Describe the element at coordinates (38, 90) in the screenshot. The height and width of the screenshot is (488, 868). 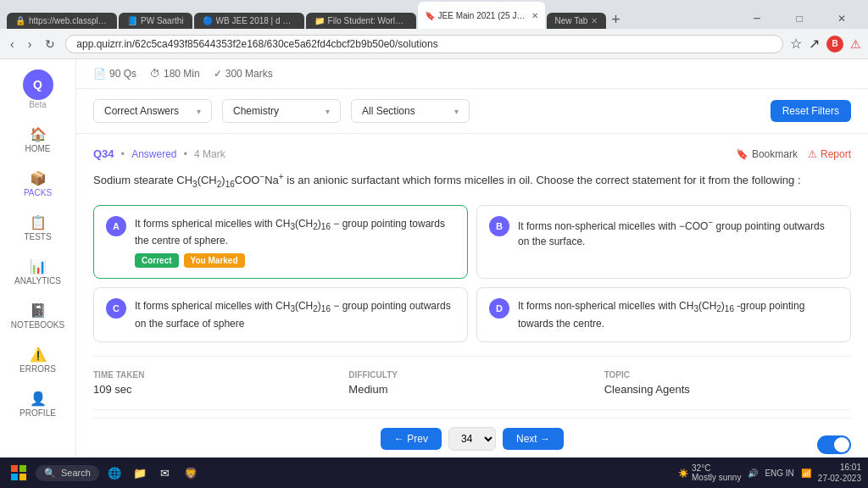
I see `logo: Q Beta` at that location.